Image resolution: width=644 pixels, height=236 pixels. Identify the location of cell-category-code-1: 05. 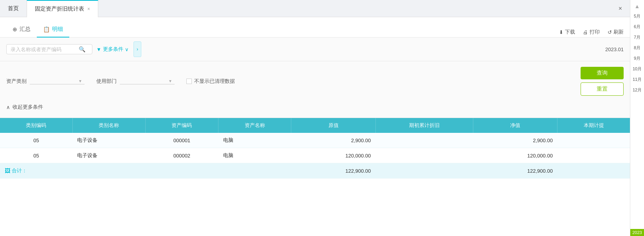
(36, 141).